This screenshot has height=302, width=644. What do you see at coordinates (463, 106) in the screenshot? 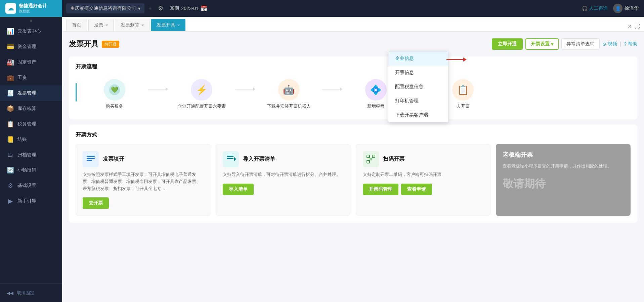
I see `step5-label: 去开票` at bounding box center [463, 106].